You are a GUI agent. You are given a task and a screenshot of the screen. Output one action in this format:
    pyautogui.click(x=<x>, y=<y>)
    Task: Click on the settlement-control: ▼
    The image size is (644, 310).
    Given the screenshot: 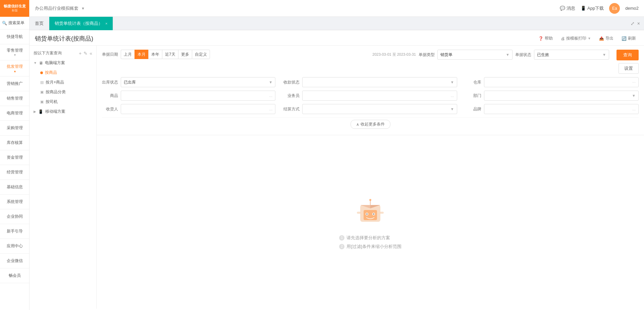 What is the action you would take?
    pyautogui.click(x=380, y=109)
    